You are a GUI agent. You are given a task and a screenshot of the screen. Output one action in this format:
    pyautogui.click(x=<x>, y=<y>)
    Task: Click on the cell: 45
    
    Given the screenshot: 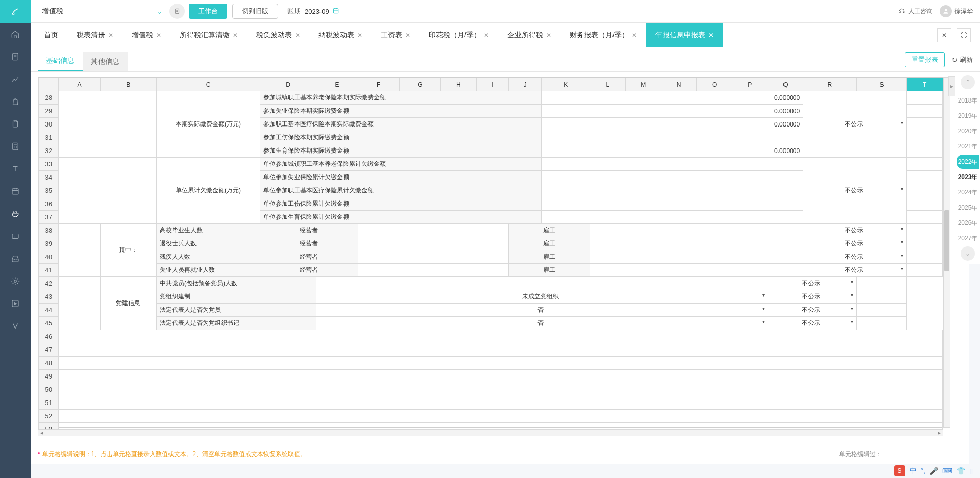 What is the action you would take?
    pyautogui.click(x=49, y=323)
    